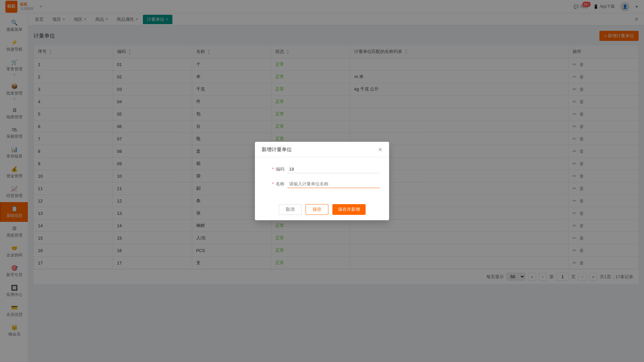 This screenshot has height=362, width=644. Describe the element at coordinates (277, 149) in the screenshot. I see `modal-title: 新增计量单位` at that location.